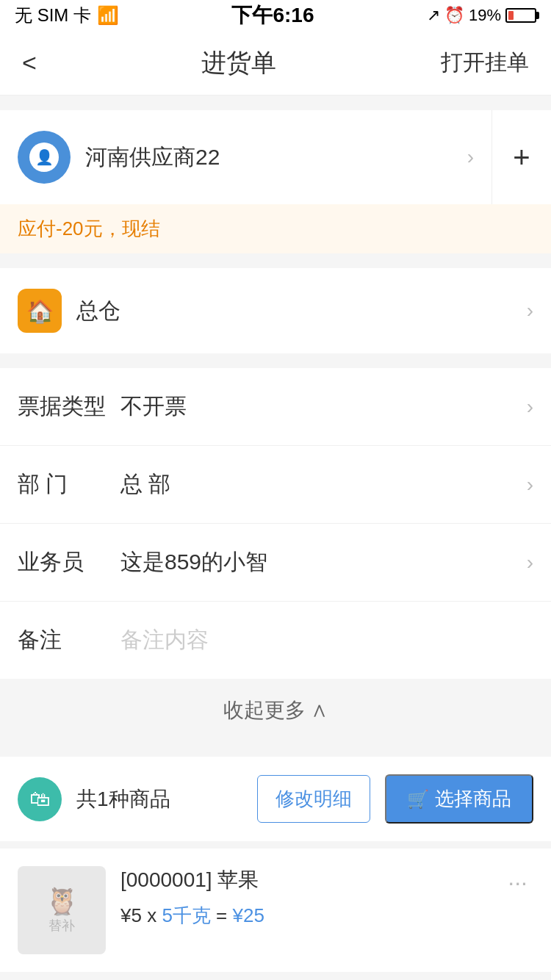 The width and height of the screenshot is (551, 980). Describe the element at coordinates (166, 880) in the screenshot. I see `product-code: [0000001]` at that location.